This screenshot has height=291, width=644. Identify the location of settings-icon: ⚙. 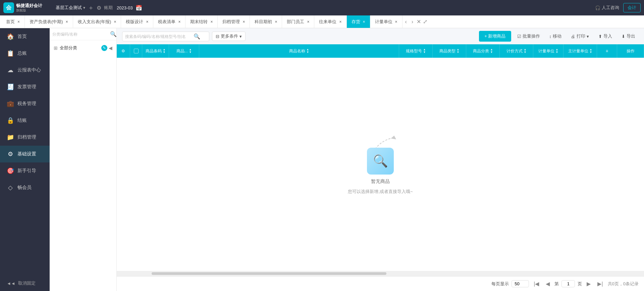
(99, 8).